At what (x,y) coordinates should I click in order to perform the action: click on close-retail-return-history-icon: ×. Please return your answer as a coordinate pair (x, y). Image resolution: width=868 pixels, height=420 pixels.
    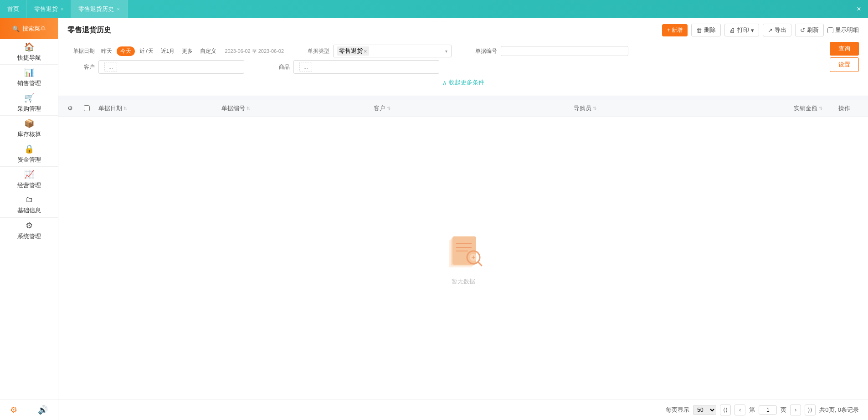
    Looking at the image, I should click on (118, 9).